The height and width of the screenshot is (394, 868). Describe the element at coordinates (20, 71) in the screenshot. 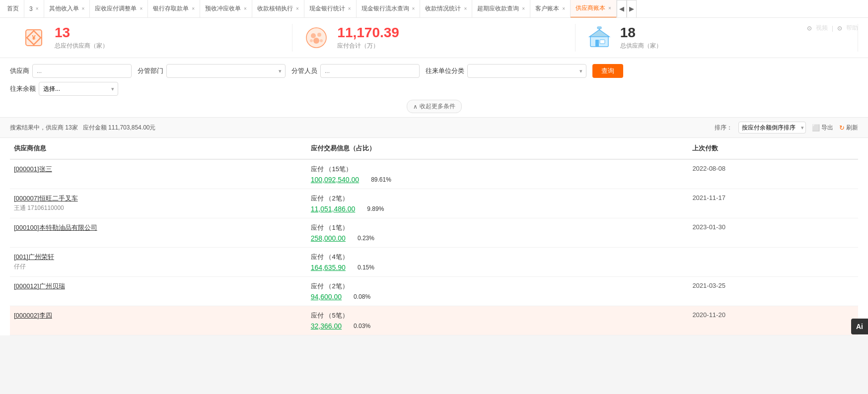

I see `supplier-filter-label: 供应商` at that location.